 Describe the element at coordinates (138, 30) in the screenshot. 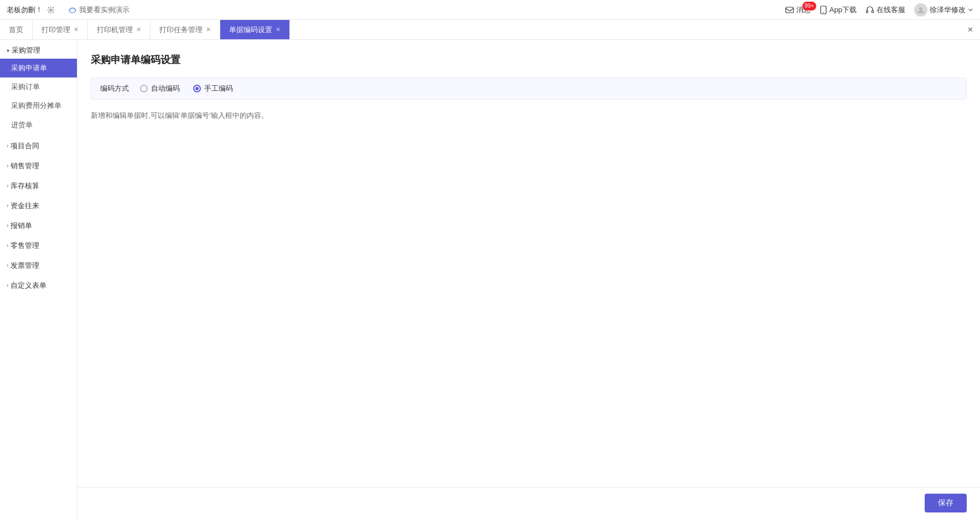

I see `tab-printer-mgmt-close: ✕` at that location.